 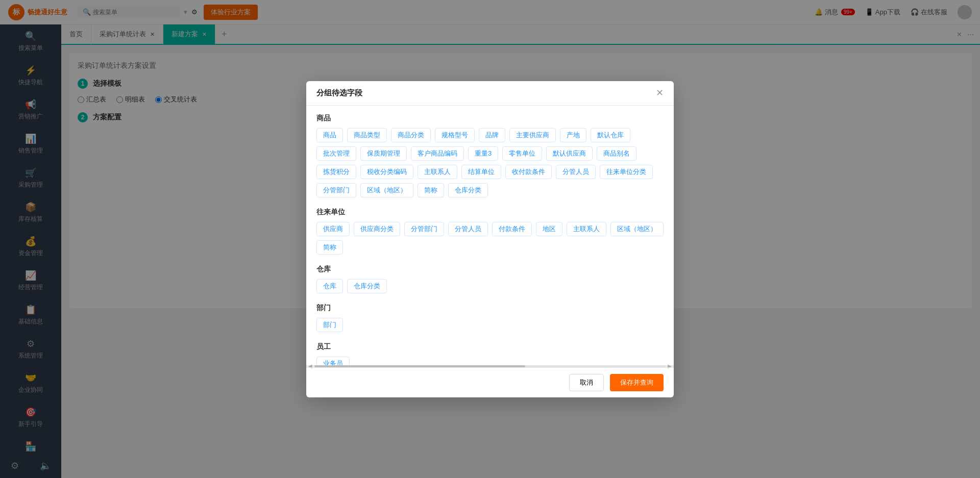 I want to click on field-tag-0-20: 分管人员, so click(x=576, y=172).